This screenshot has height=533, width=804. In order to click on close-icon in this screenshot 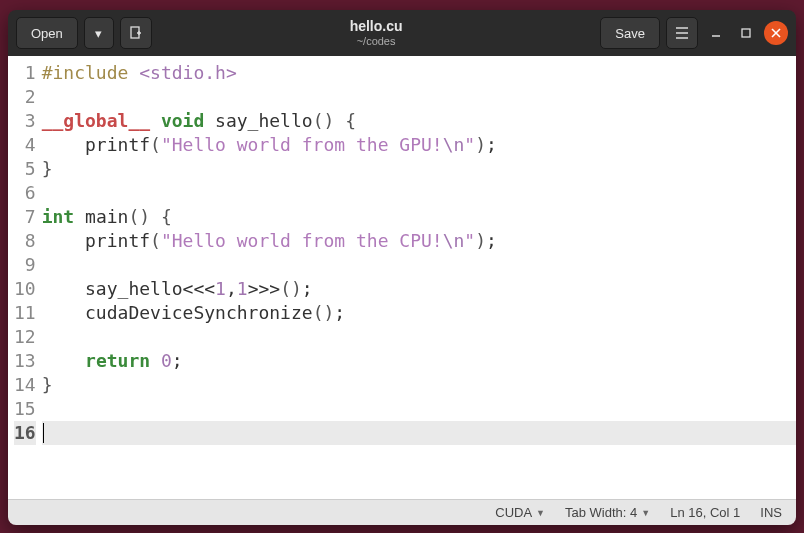, I will do `click(776, 33)`.